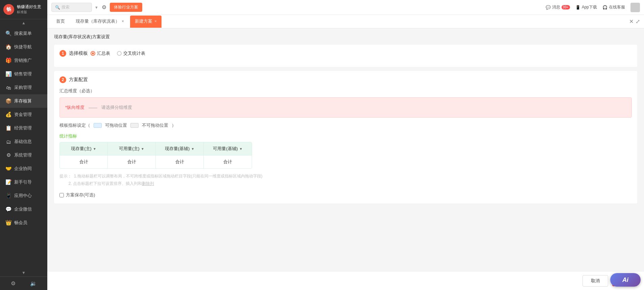 The image size is (644, 290). I want to click on radio-cross: 交叉统计表, so click(131, 53).